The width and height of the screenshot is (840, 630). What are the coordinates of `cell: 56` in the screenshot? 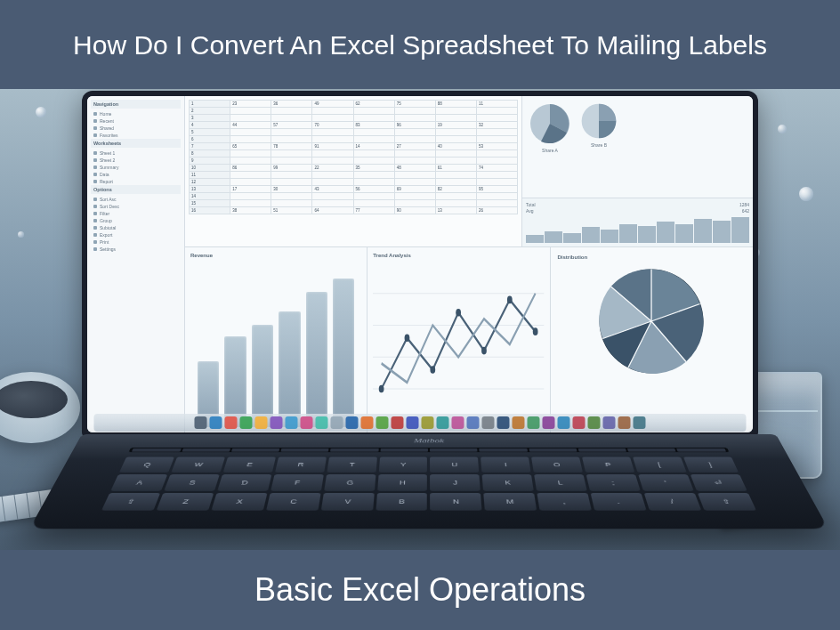 It's located at (374, 190).